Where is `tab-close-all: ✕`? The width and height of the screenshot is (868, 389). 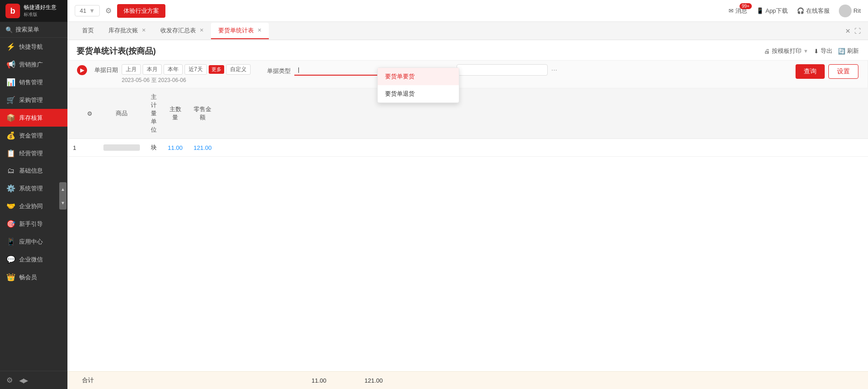
tab-close-all: ✕ is located at coordinates (848, 31).